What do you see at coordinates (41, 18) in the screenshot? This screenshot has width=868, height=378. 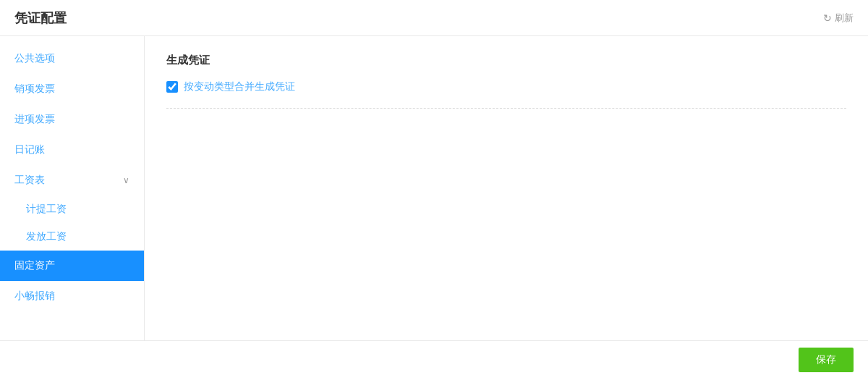 I see `page-title: 凭证配置` at bounding box center [41, 18].